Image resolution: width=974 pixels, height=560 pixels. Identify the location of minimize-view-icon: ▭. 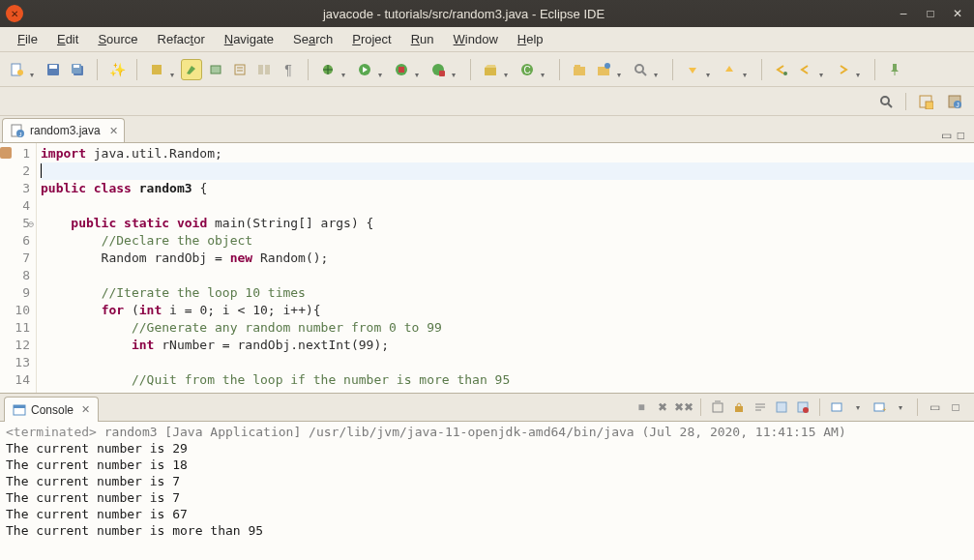
(946, 135).